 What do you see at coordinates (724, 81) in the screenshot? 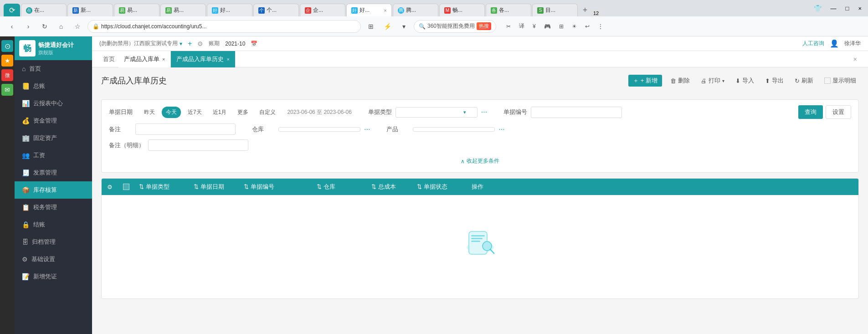
I see `print-dropdown-icon: ▾` at bounding box center [724, 81].